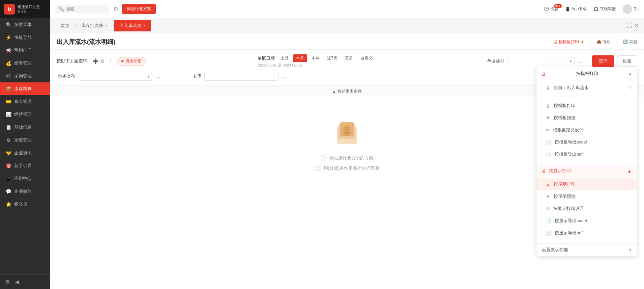 The height and width of the screenshot is (289, 644). What do you see at coordinates (555, 250) in the screenshot?
I see `dropdown-footer-label: 设置默认功能` at bounding box center [555, 250].